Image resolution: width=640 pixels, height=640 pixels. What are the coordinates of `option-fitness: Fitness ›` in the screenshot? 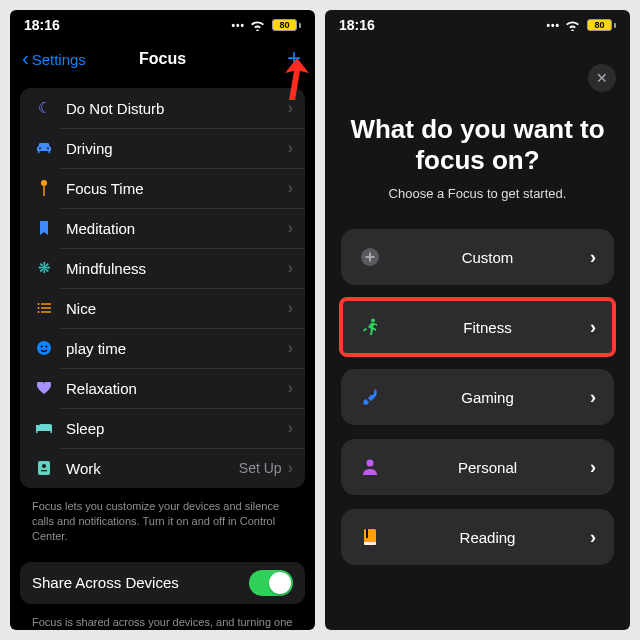 It's located at (478, 327).